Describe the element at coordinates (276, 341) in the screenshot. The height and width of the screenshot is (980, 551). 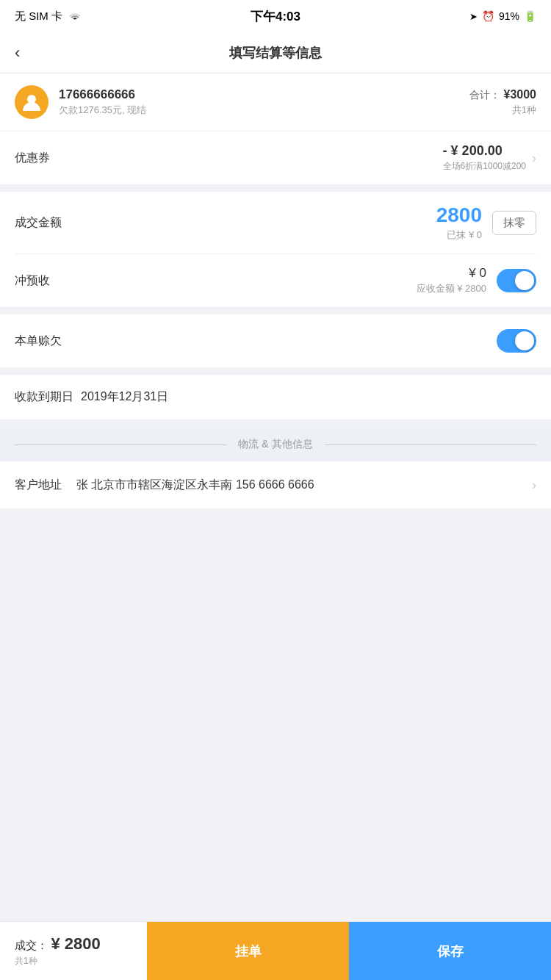
I see `arrears-section: 本单赊欠` at that location.